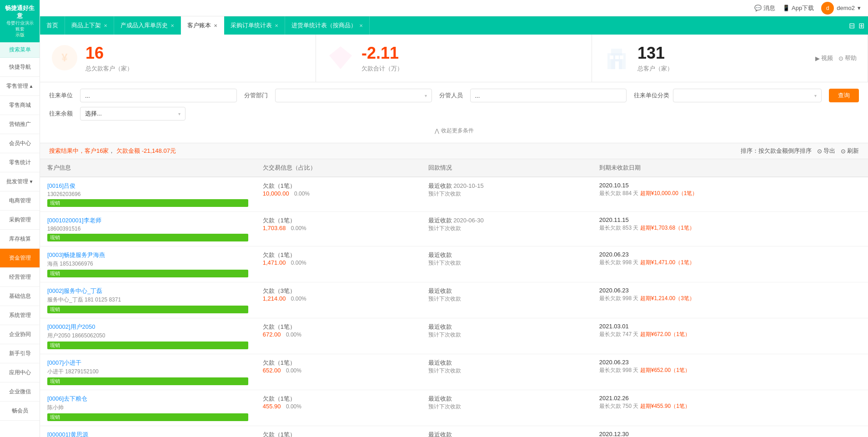 This screenshot has height=437, width=868. Describe the element at coordinates (826, 151) in the screenshot. I see `export-link: ⊙ 导出` at that location.